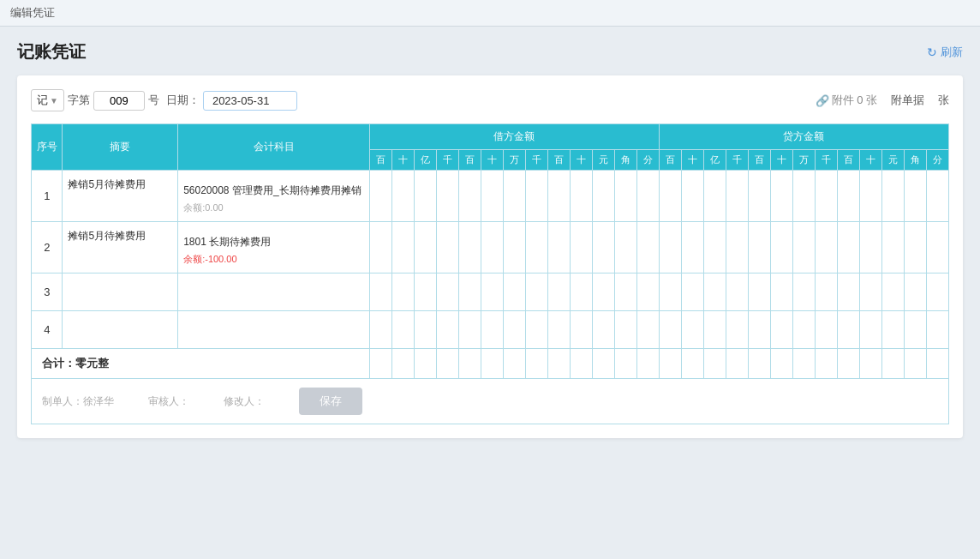 This screenshot has width=980, height=559. Describe the element at coordinates (846, 100) in the screenshot. I see `attachment-link: 🔗 附件 0 张` at that location.